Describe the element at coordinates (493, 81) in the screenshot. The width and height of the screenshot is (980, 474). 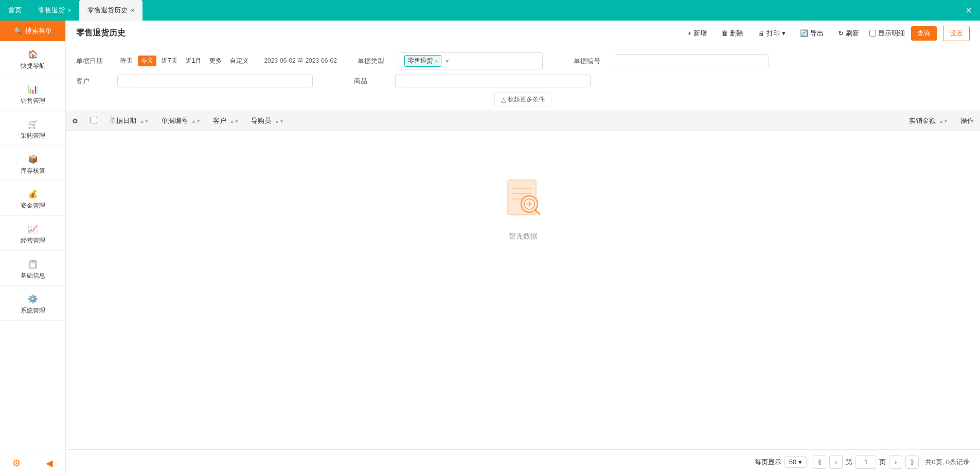
I see `goods-input: ...` at that location.